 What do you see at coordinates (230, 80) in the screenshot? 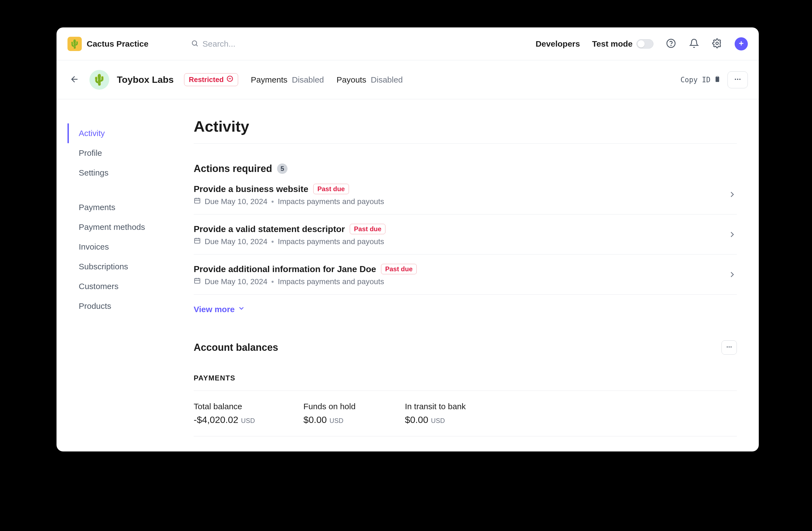
I see `minus-circle-icon` at bounding box center [230, 80].